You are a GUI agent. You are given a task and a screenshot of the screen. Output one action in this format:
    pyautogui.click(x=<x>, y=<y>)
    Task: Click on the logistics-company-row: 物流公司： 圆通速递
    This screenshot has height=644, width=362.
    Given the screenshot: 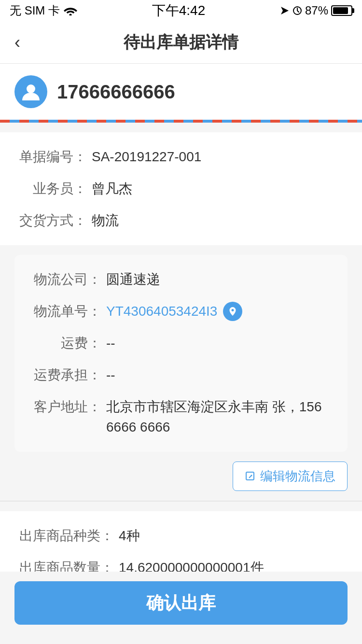 What is the action you would take?
    pyautogui.click(x=181, y=280)
    